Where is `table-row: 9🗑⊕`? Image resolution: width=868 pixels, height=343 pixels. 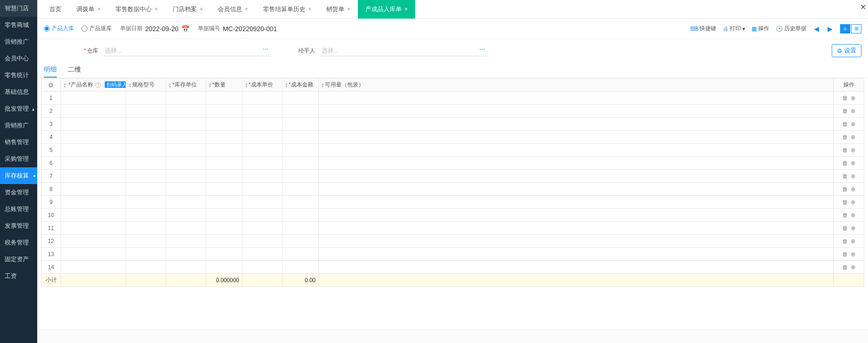
table-row: 9🗑⊕ is located at coordinates (453, 202).